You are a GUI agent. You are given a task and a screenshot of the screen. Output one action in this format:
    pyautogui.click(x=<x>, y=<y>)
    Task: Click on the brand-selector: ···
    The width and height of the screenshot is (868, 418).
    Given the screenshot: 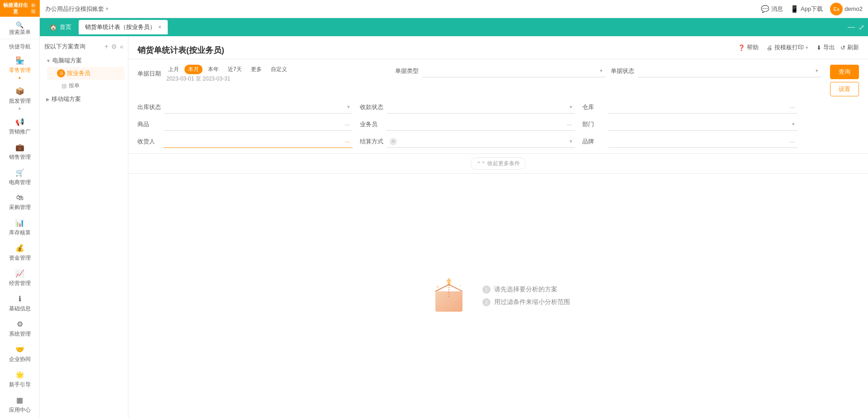 What is the action you would take?
    pyautogui.click(x=703, y=142)
    